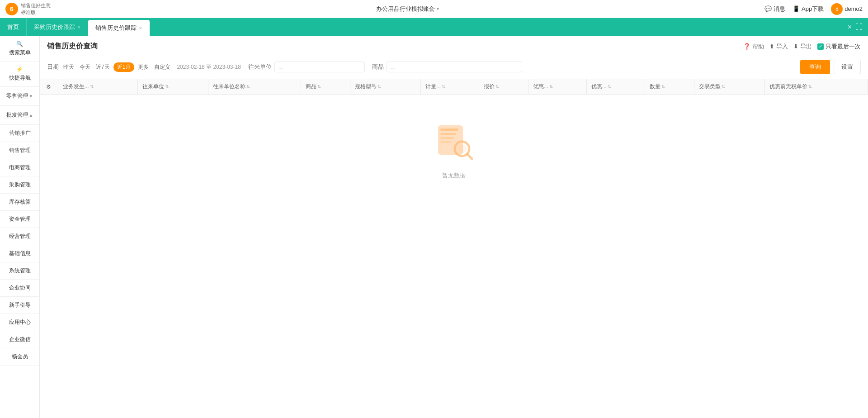 The width and height of the screenshot is (868, 418). What do you see at coordinates (20, 340) in the screenshot?
I see `sidebar-item-enterprise-wechat: 企业微信` at bounding box center [20, 340].